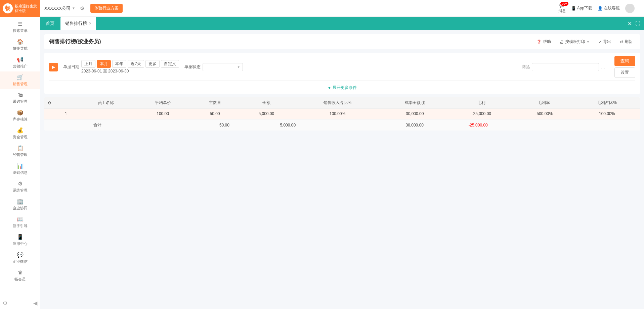 This screenshot has height=309, width=644. What do you see at coordinates (20, 77) in the screenshot?
I see `sales-icon: 🛒` at bounding box center [20, 77].